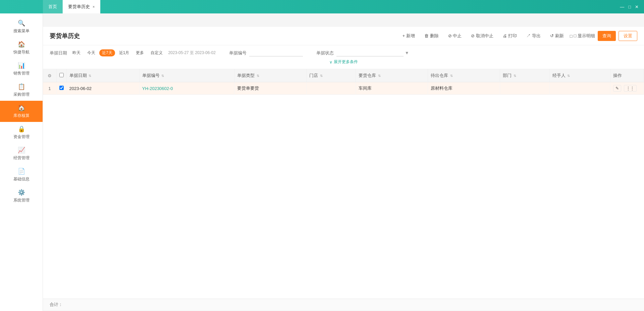 Image resolution: width=644 pixels, height=311 pixels. Describe the element at coordinates (186, 76) in the screenshot. I see `col-order-no: 单据编号 ⇅` at that location.